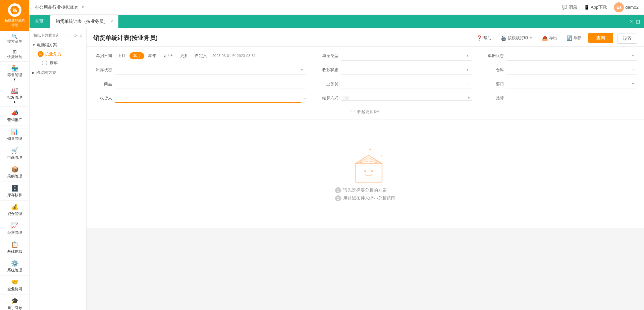 Image resolution: width=644 pixels, height=310 pixels. I want to click on sales-icon: 📊, so click(15, 132).